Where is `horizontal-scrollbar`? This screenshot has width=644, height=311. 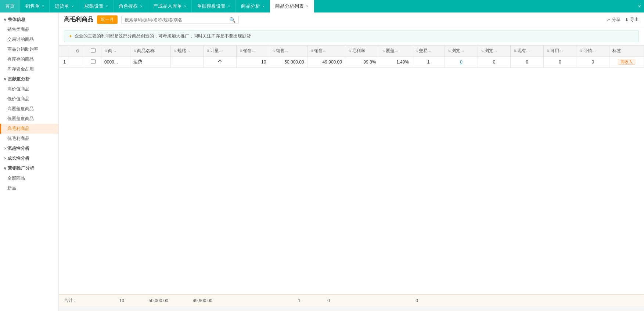 horizontal-scrollbar is located at coordinates (351, 309).